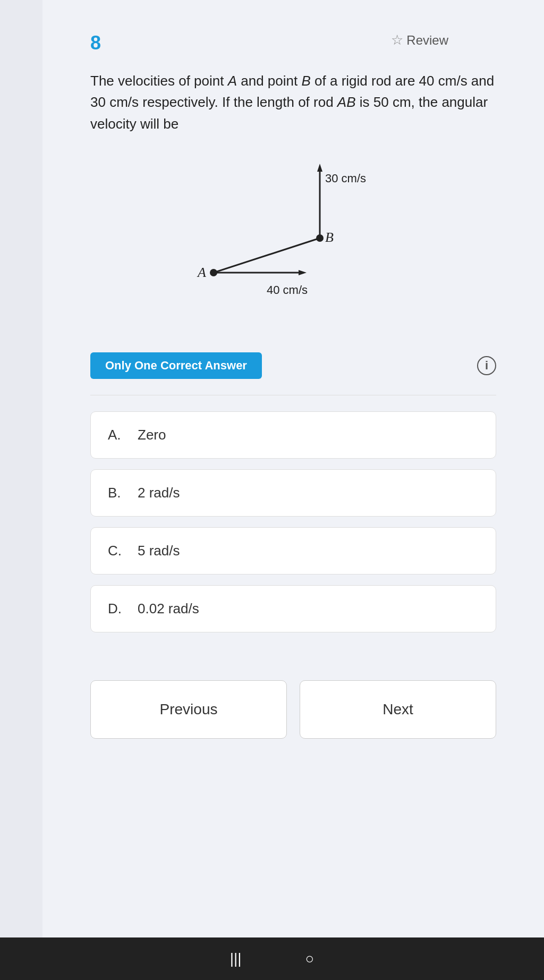  What do you see at coordinates (329, 237) in the screenshot?
I see `svg-text: B` at bounding box center [329, 237].